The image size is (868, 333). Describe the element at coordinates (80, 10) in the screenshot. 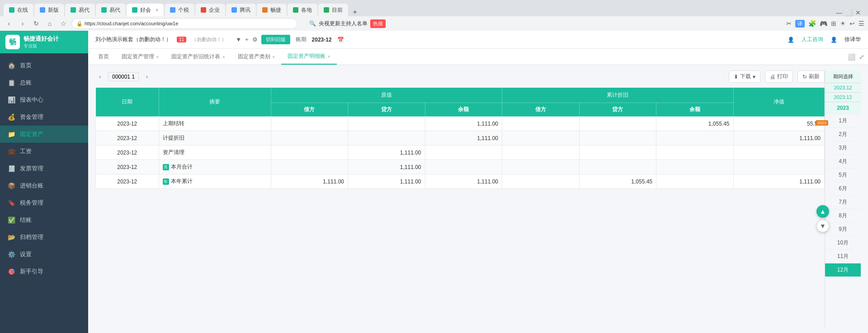

I see `browser-tab-yidai1: 易代` at that location.